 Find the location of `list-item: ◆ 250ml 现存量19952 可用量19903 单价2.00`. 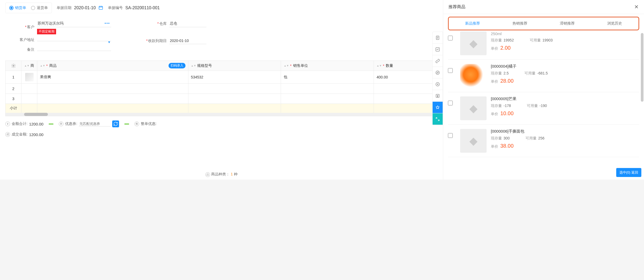

list-item: ◆ 250ml 现存量19952 可用量19903 单价2.00 is located at coordinates (543, 45).